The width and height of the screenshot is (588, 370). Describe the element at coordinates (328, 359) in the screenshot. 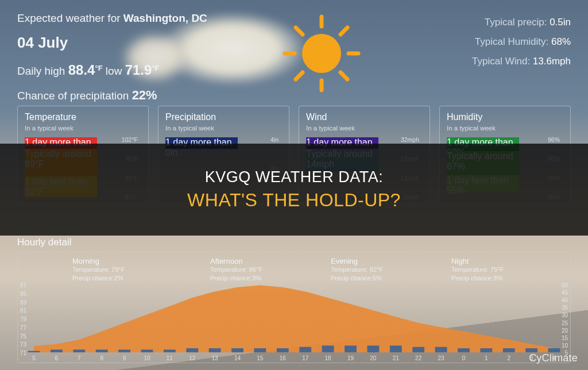

I see `x-axis-label: 18` at that location.